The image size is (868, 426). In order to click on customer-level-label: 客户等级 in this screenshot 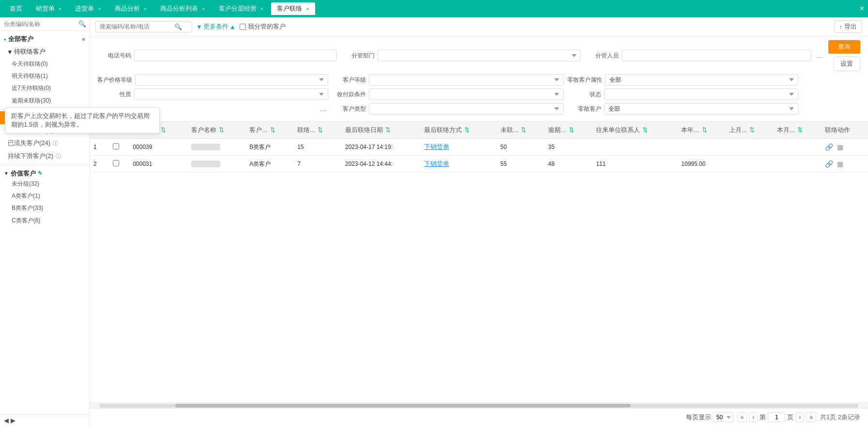, I will do `click(349, 80)`.